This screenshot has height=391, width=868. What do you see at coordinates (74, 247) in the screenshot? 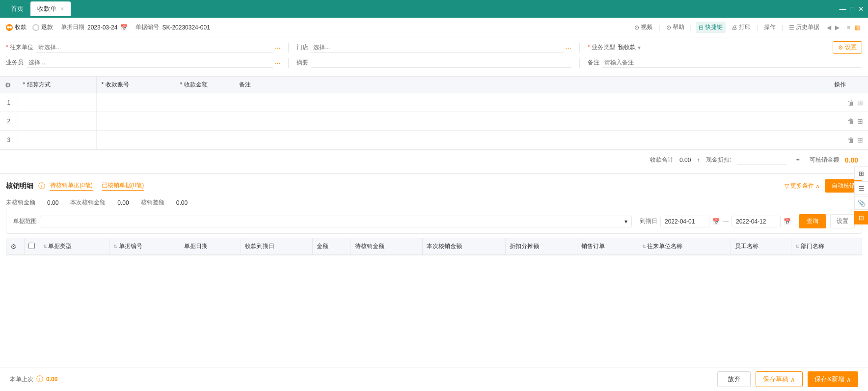
I see `doc-type-col: 单据类型` at bounding box center [74, 247].